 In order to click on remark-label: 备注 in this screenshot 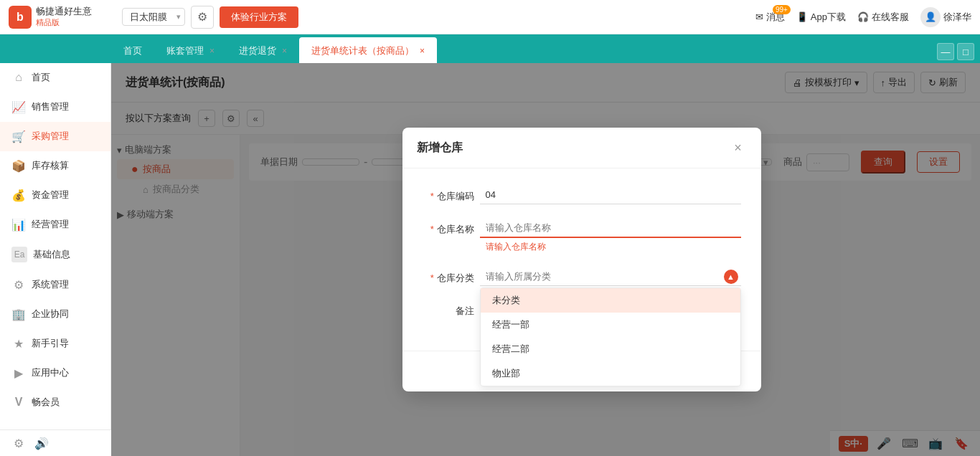, I will do `click(451, 309)`.